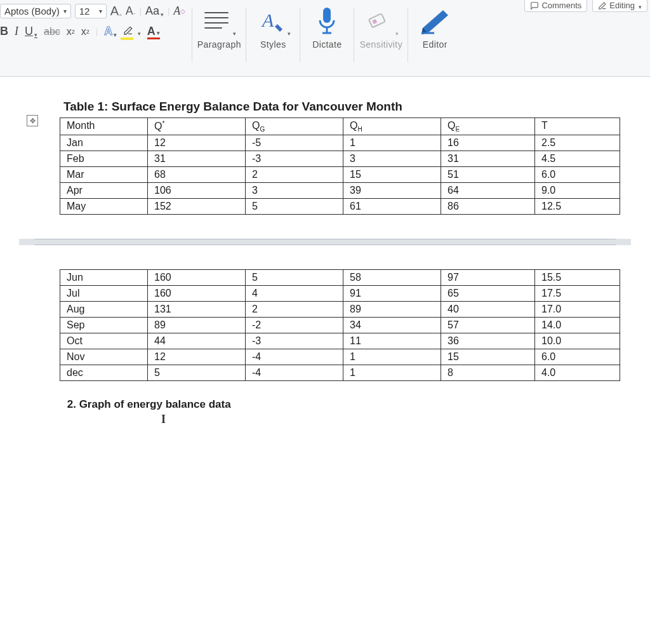 Image resolution: width=650 pixels, height=644 pixels. I want to click on table-row: May1525618612.5, so click(340, 207).